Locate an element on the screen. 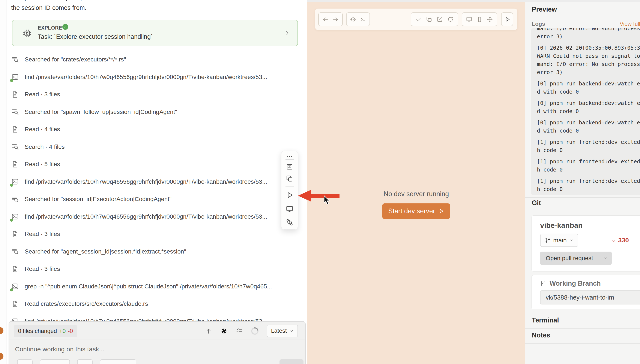 This screenshot has height=364, width=640. file-search-icon is located at coordinates (15, 199).